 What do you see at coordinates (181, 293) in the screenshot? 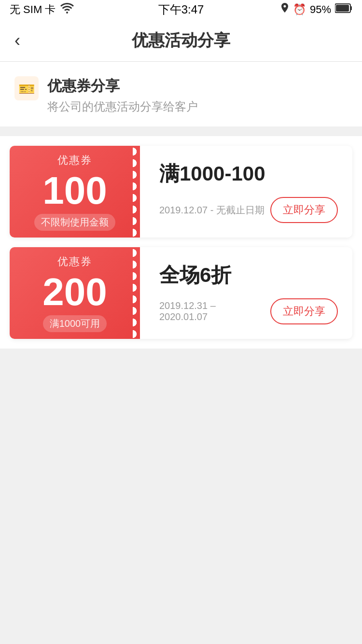
I see `coupon-card-2: 优惠券 200 满1000可用 全场6折 2019.12.31 – 2020.0…` at bounding box center [181, 293].